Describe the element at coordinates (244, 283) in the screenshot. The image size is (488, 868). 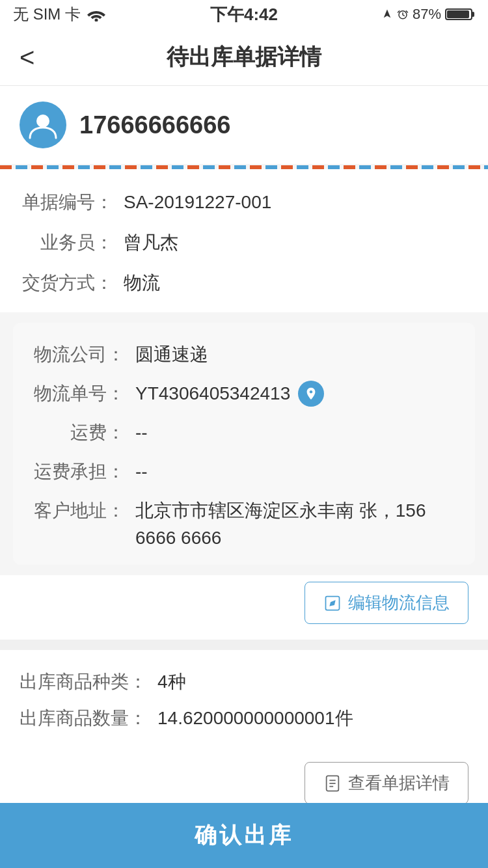
I see `delivery-row: 交货方式： 物流` at that location.